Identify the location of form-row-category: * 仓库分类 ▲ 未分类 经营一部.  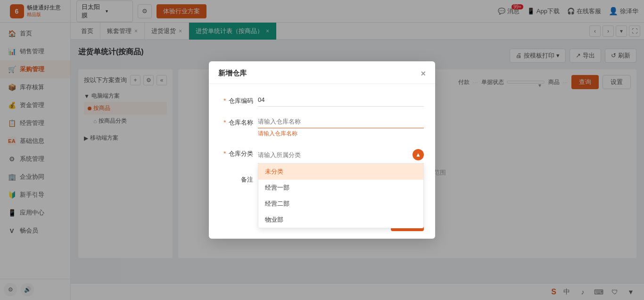
(322, 155).